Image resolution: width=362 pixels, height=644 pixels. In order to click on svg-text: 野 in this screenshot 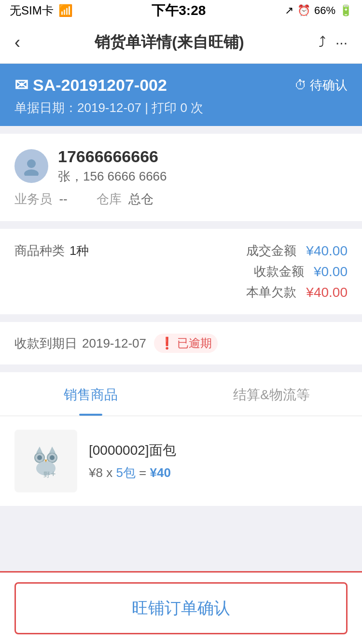, I will do `click(47, 474)`.